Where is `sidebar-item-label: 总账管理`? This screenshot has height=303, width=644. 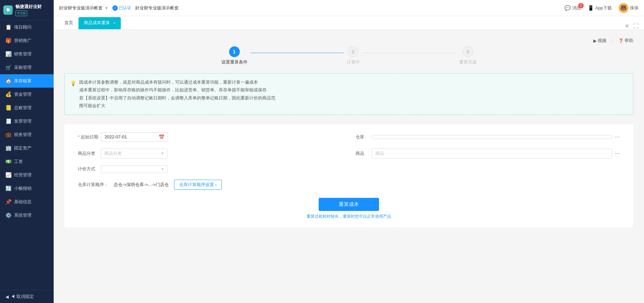
sidebar-item-label: 总账管理 is located at coordinates (23, 108).